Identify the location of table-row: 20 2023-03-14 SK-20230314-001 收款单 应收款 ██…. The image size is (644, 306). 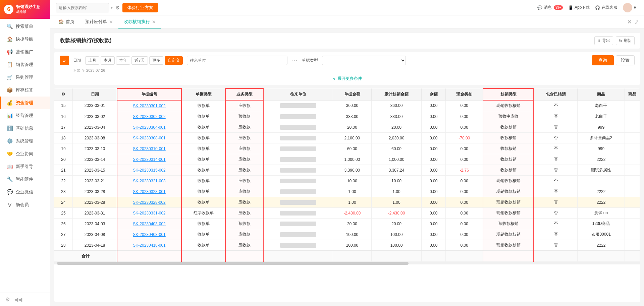
(347, 160).